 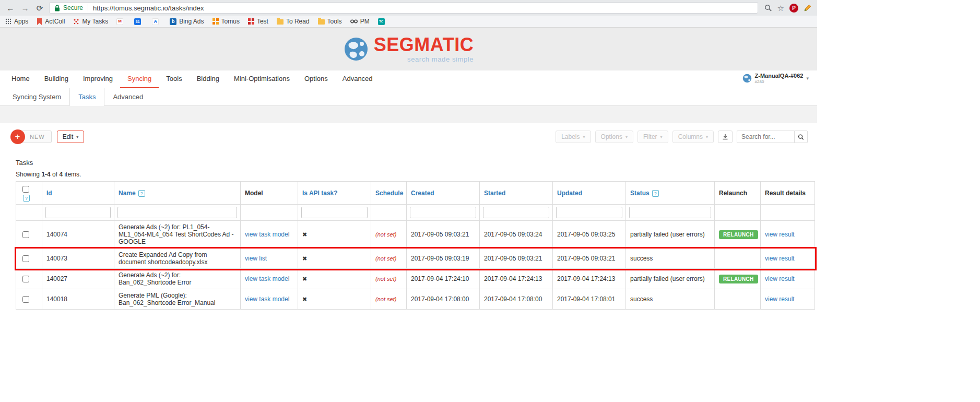 I want to click on bookmark-tc: TC, so click(x=383, y=22).